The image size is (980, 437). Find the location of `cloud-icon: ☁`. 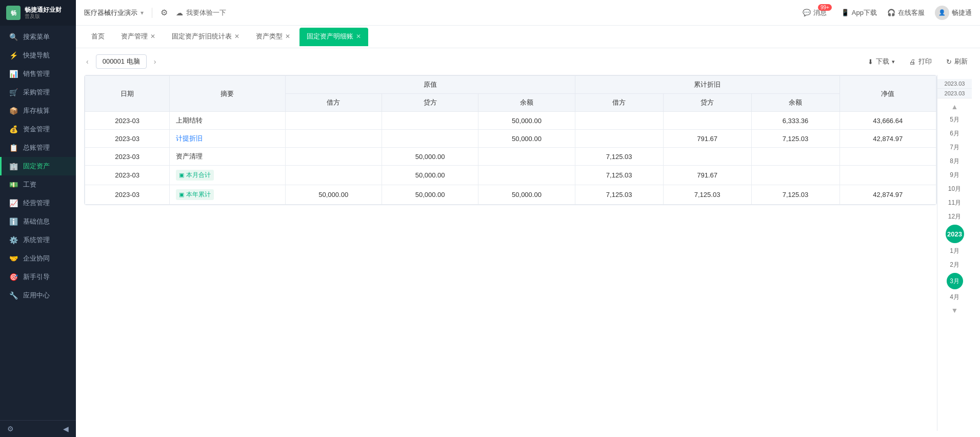

cloud-icon: ☁ is located at coordinates (179, 13).